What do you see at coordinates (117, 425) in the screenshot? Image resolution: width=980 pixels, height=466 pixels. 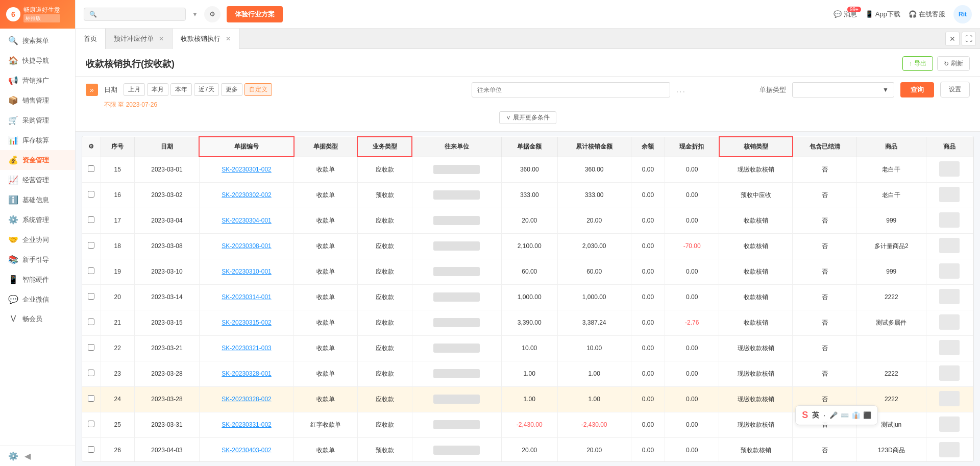 I see `td-no: 25` at bounding box center [117, 425].